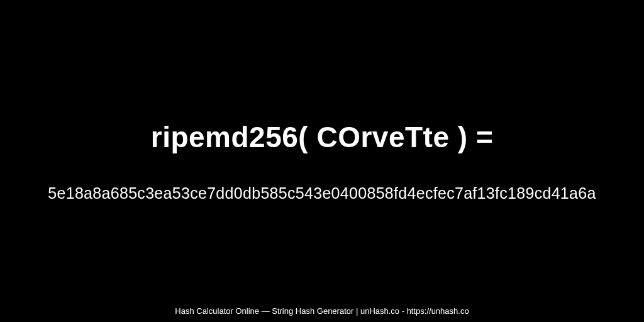  Describe the element at coordinates (322, 311) in the screenshot. I see `footer: Hash Calculator Online — String Hash Gen…` at that location.